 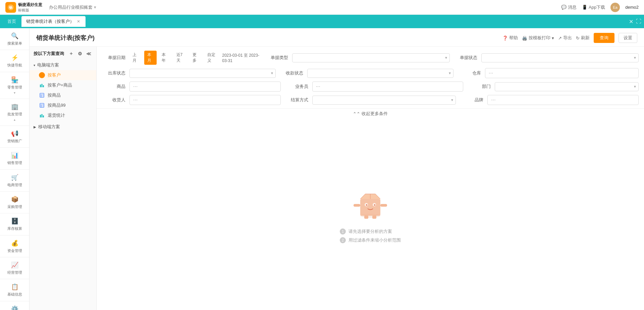 What do you see at coordinates (604, 38) in the screenshot?
I see `query-button: 查询` at bounding box center [604, 38].